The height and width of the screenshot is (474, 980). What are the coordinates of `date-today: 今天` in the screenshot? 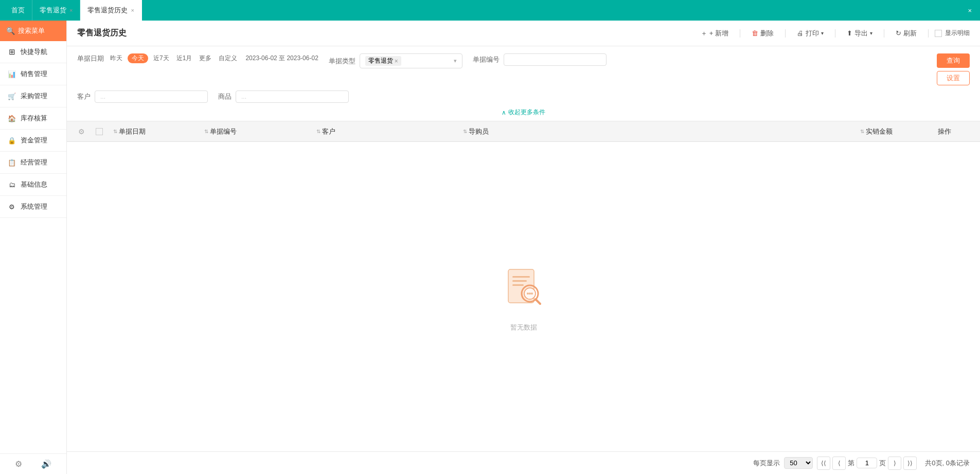 It's located at (138, 59).